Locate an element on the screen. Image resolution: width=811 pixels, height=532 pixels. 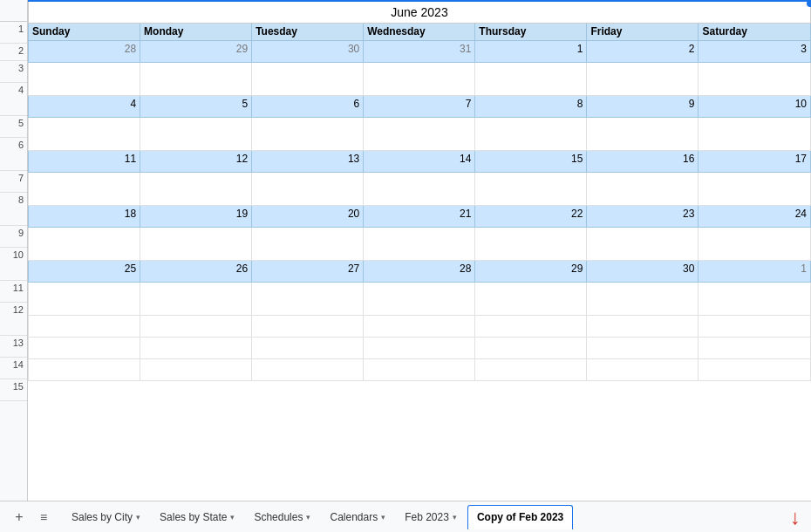
row-num-11: 11 is located at coordinates (14, 291).